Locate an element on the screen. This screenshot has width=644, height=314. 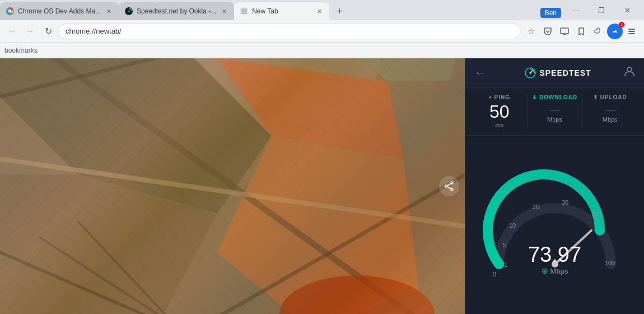
download-label: ⬇ DOWNLOAD is located at coordinates (555, 98).